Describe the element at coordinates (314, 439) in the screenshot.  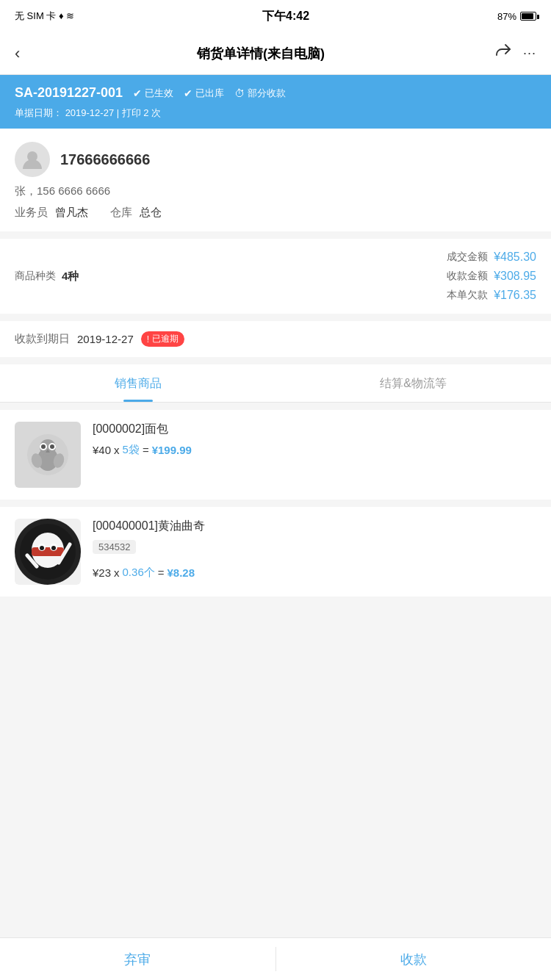
I see `product-info: [0000002]面包 ¥40 x 5袋 = ¥199.99` at that location.